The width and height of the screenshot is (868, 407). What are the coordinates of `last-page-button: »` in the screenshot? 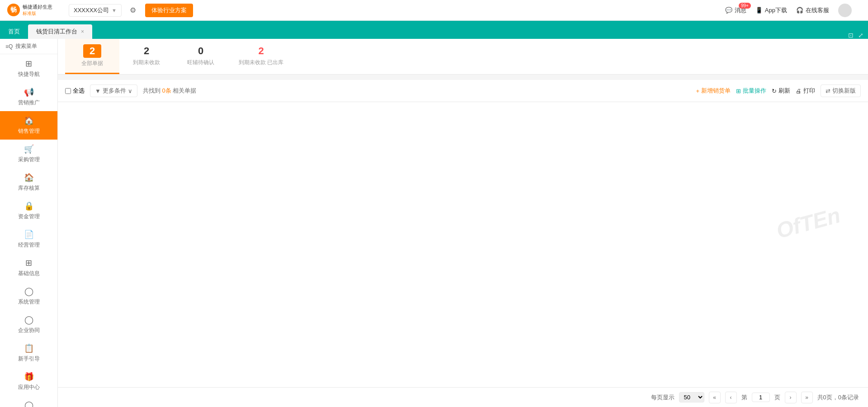 It's located at (807, 398).